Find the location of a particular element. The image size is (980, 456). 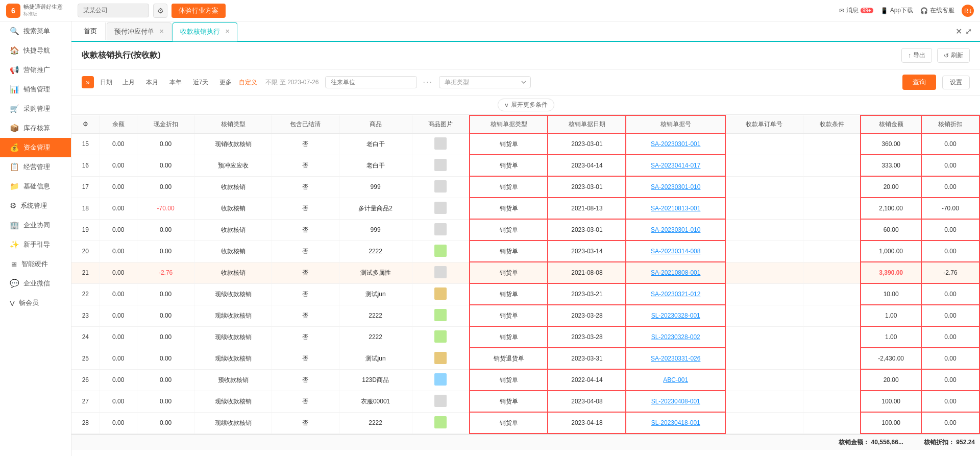

cell-verify-type: 现续收款核销 is located at coordinates (233, 401).